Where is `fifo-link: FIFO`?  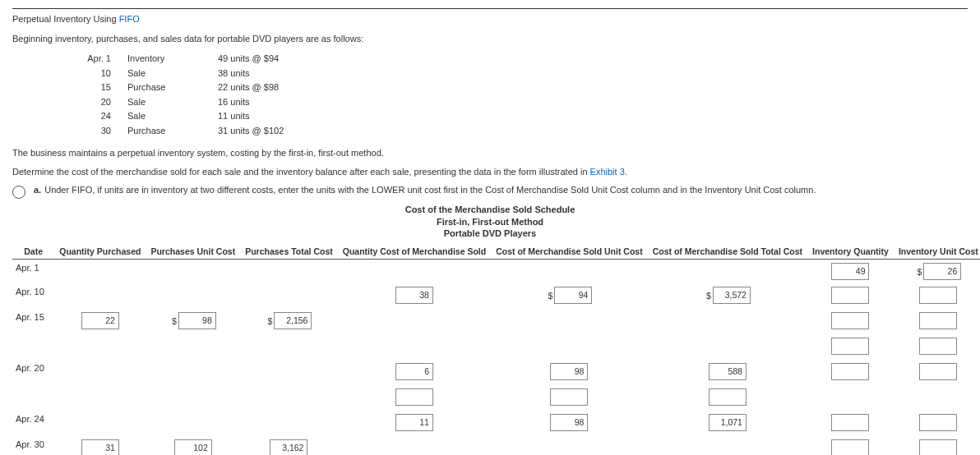
fifo-link: FIFO is located at coordinates (130, 19).